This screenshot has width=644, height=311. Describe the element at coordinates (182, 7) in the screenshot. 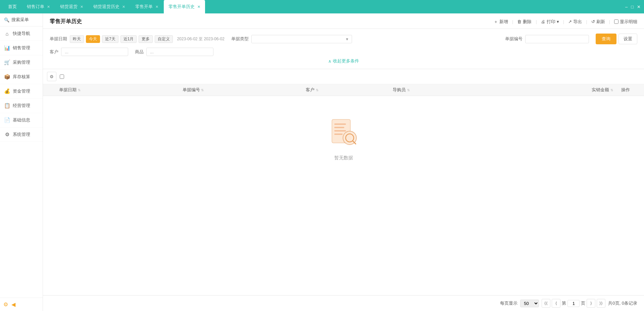

I see `tab-retail-open-history-label: 零售开单历史` at that location.